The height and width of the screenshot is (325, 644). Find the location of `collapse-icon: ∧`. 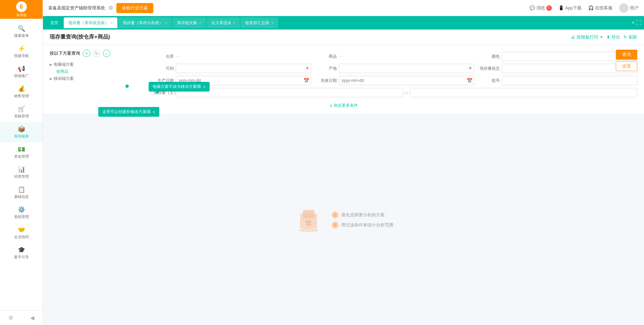

collapse-icon: ∧ is located at coordinates (331, 106).